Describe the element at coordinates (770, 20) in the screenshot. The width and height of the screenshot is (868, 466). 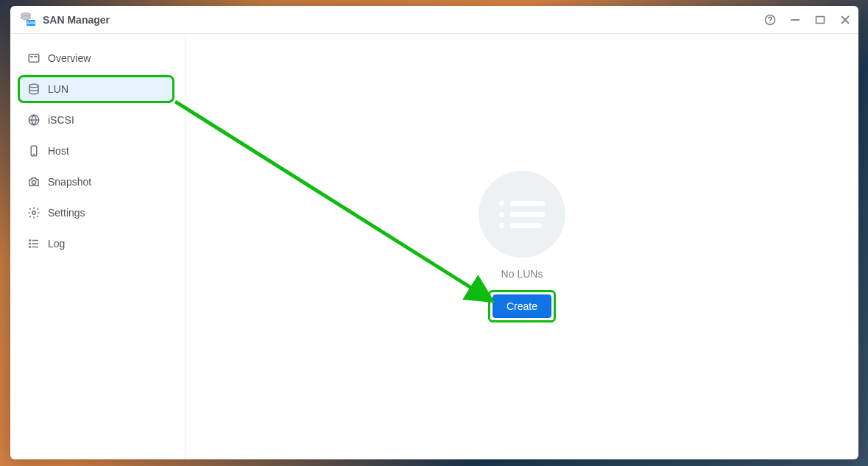
I see `help-button` at that location.